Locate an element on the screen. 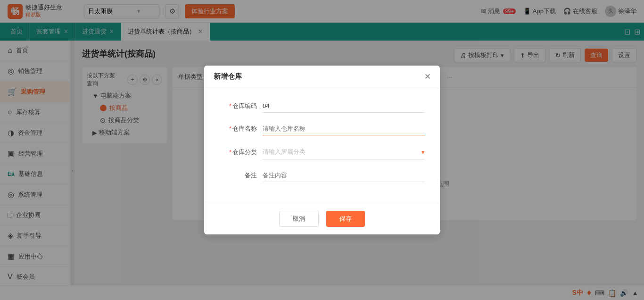  name-input is located at coordinates (344, 129).